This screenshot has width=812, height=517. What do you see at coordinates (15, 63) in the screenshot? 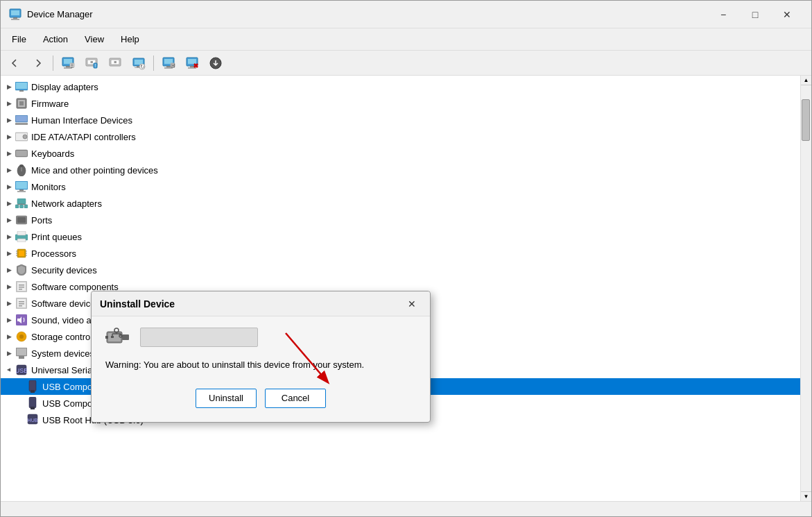
I see `back-button` at bounding box center [15, 63].